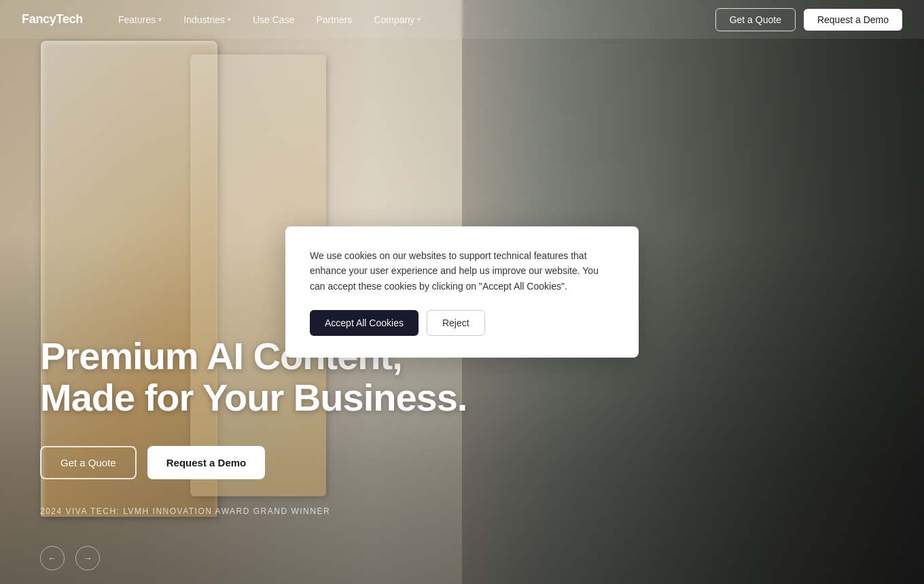 The width and height of the screenshot is (924, 584). Describe the element at coordinates (456, 323) in the screenshot. I see `reject-cookies-button: Reject` at that location.